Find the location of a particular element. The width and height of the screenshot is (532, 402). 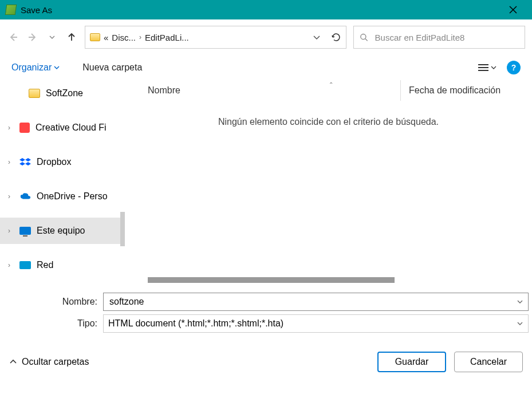

column-name-label: Nombre is located at coordinates (164, 90).